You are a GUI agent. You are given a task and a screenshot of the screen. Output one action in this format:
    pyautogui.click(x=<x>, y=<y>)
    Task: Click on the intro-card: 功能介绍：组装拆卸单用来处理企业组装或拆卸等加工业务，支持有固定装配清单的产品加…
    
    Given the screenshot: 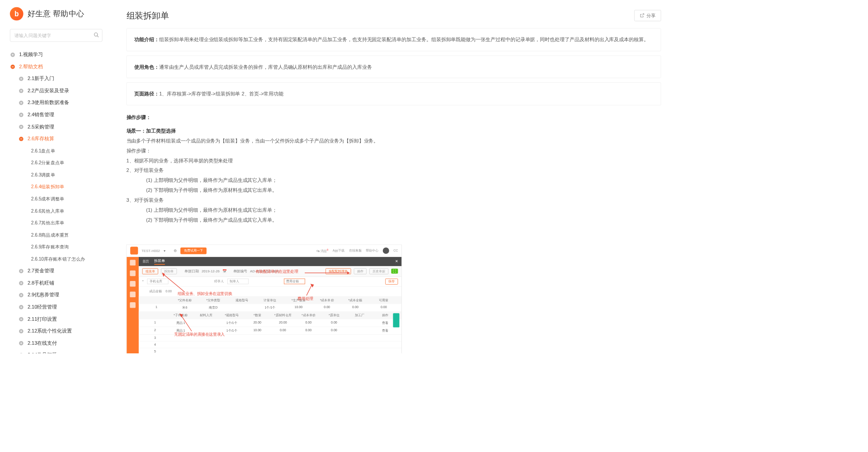 What is the action you would take?
    pyautogui.click(x=394, y=40)
    